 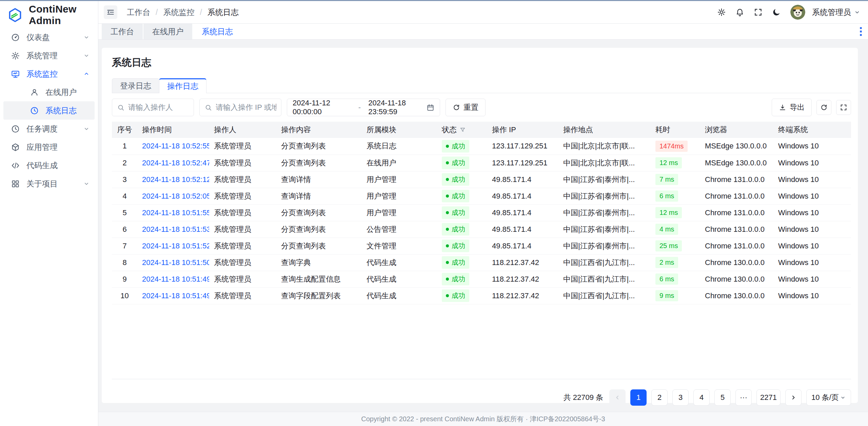 I want to click on page-size-select: 10 条/页, so click(x=829, y=398).